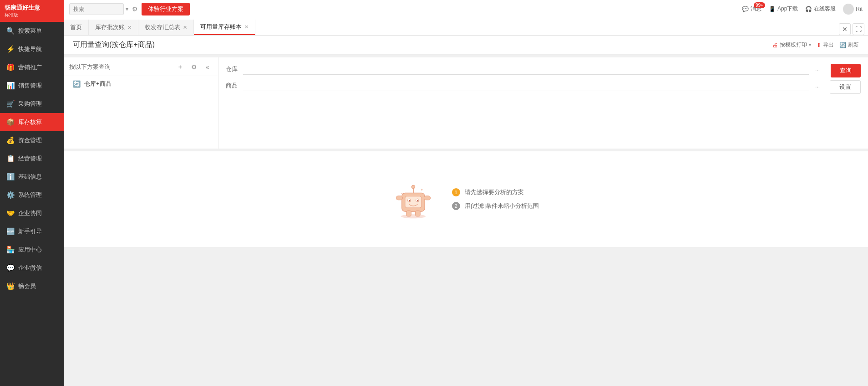 Image resolution: width=868 pixels, height=386 pixels. Describe the element at coordinates (32, 67) in the screenshot. I see `sidebar-item-marketing: 🎁 营销推广` at that location.